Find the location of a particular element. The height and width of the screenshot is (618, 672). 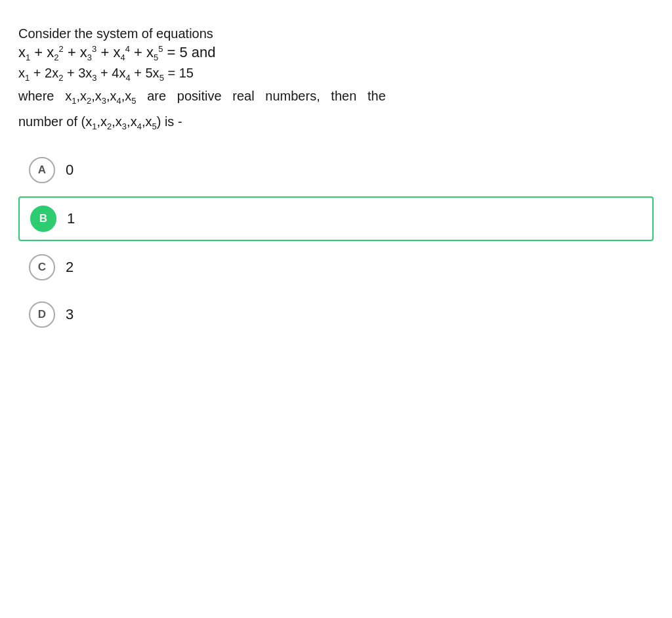

option-row-b: B 1 is located at coordinates (336, 219).